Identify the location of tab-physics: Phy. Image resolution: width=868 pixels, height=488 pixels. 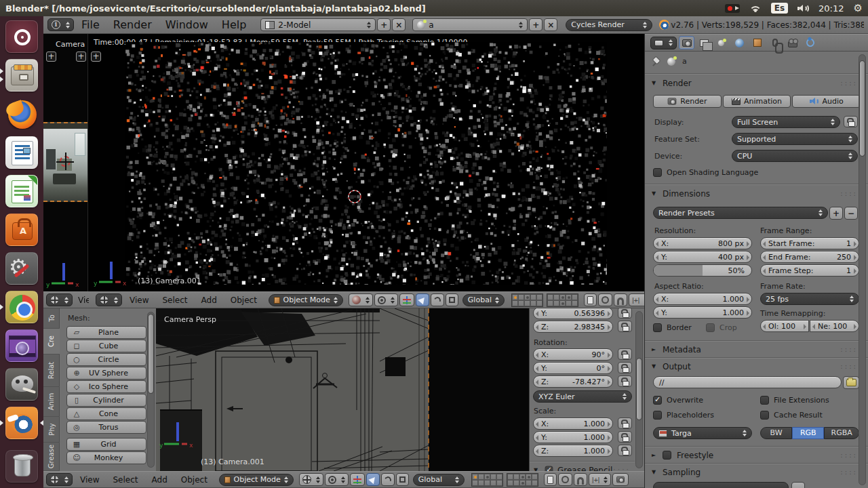
(52, 430).